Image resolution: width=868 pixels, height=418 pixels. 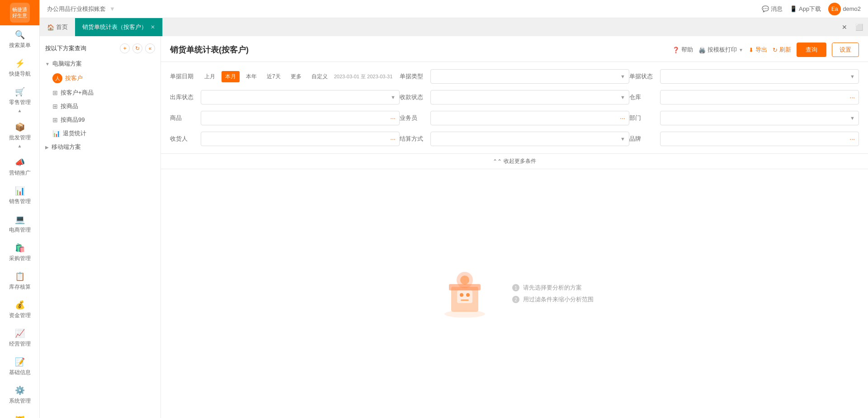 What do you see at coordinates (530, 118) in the screenshot?
I see `salesperson-input: ···` at bounding box center [530, 118].